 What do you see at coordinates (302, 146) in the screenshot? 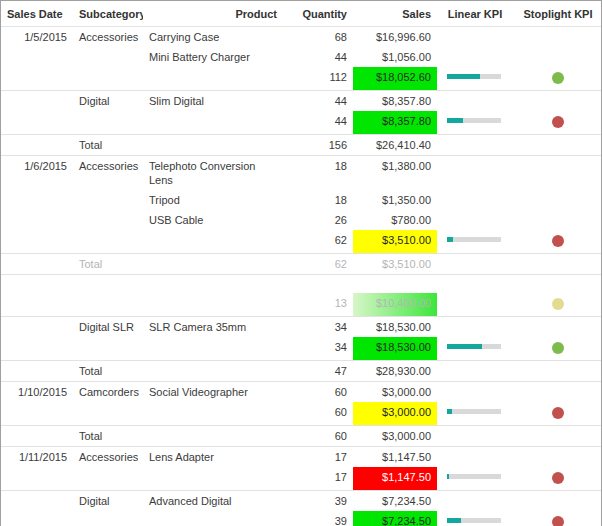
I see `table-row: Total156$26,410.40` at bounding box center [302, 146].